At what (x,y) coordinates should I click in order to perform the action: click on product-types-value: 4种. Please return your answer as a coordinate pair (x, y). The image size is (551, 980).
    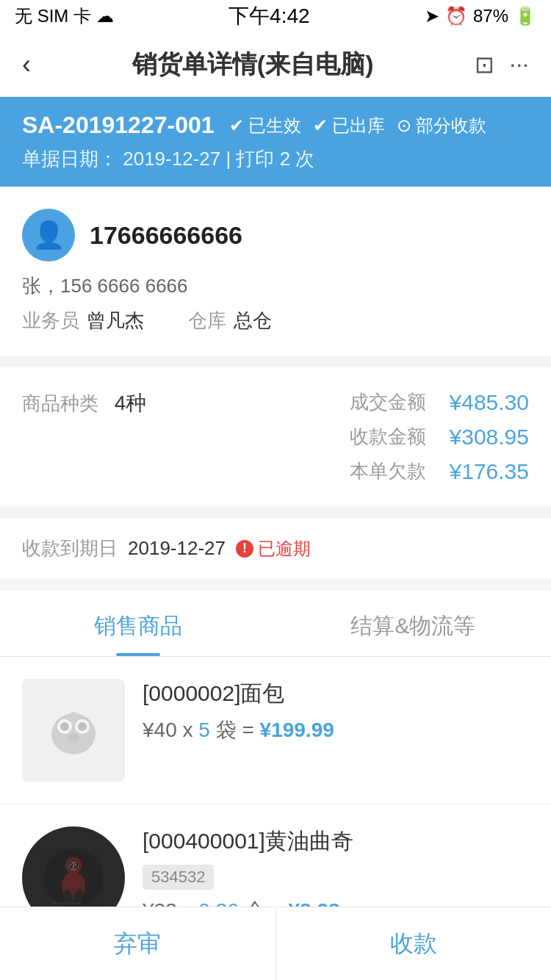
    Looking at the image, I should click on (131, 403).